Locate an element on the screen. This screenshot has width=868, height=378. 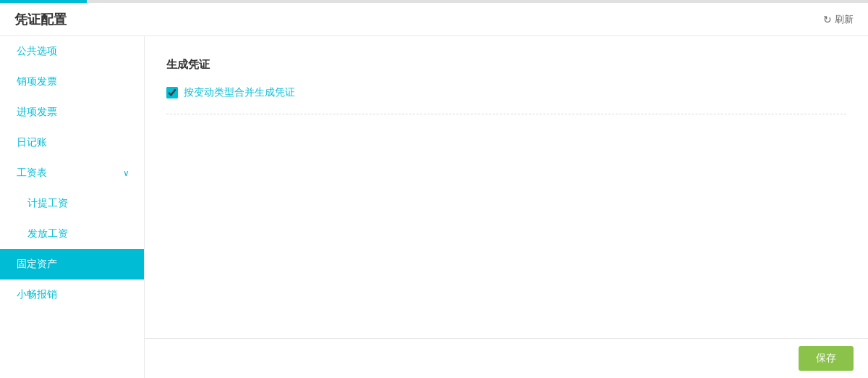
merge-by-type-label: 按变动类型合并生成凭证 is located at coordinates (239, 93).